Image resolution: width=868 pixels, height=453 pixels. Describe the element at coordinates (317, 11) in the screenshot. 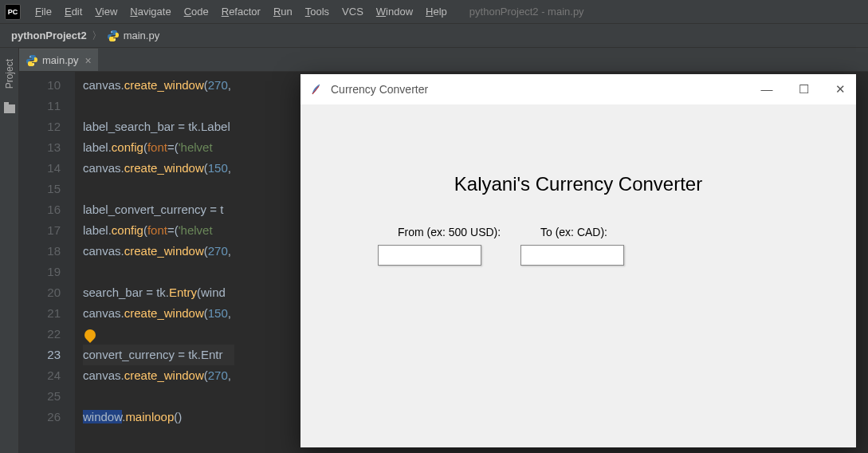

I see `menu-tools: Tools` at that location.